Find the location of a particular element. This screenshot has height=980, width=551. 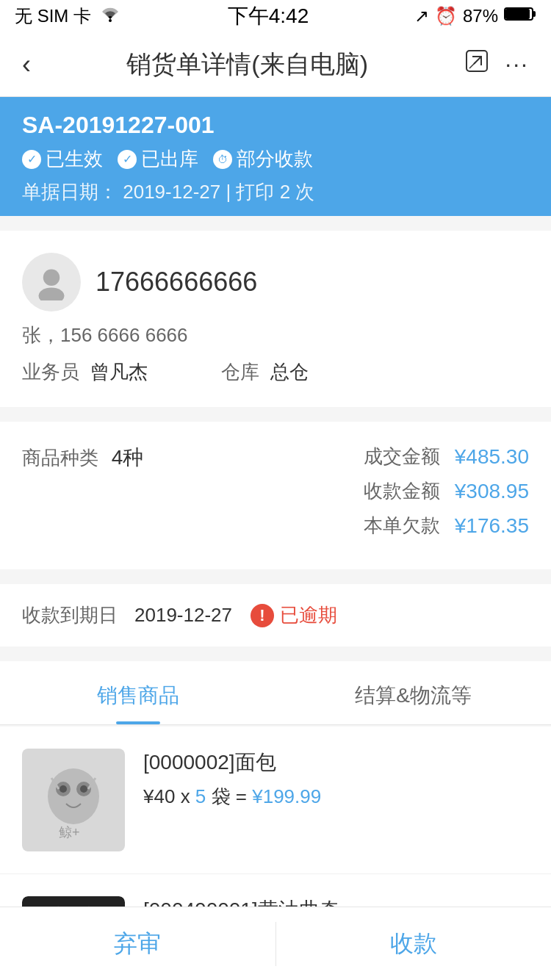

arrears-row: 本单欠款 ¥176.35 is located at coordinates (447, 526).